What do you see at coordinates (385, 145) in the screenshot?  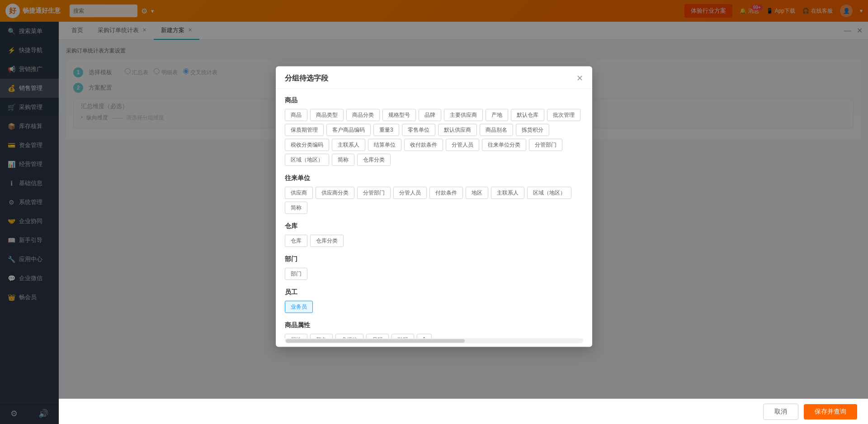 I see `field-tag-settlement-unit: 结算单位` at bounding box center [385, 145].